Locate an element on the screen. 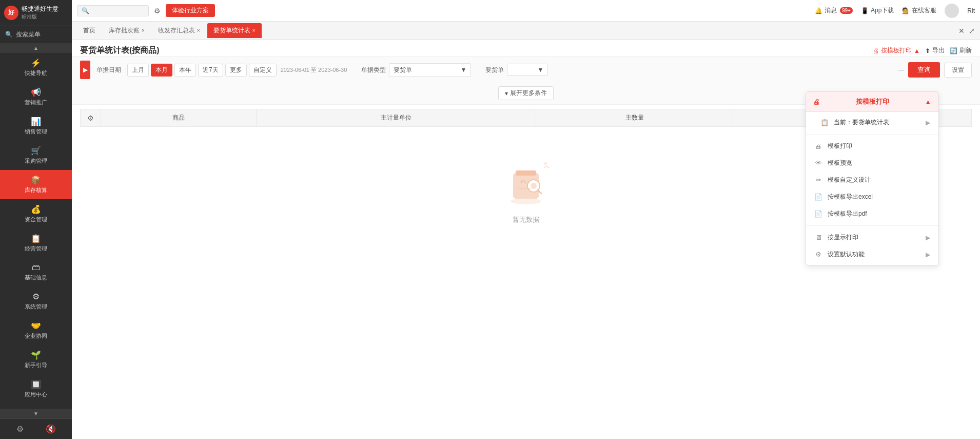 The height and width of the screenshot is (439, 980). more-dots: ··· is located at coordinates (901, 70).